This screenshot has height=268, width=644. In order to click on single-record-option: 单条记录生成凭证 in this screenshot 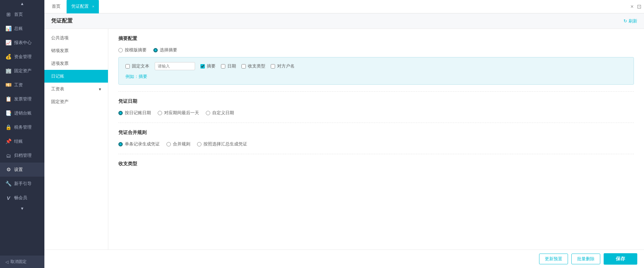, I will do `click(139, 144)`.